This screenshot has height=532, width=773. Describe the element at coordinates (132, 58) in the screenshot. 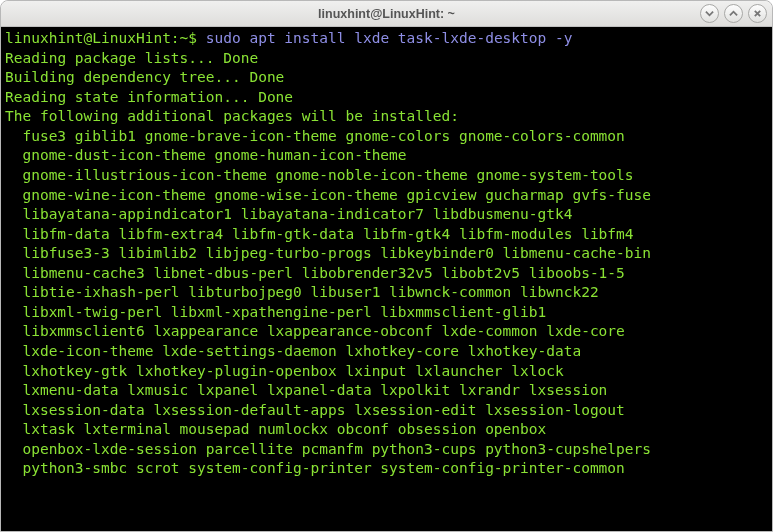

I see `output-line: Reading package lists... Done` at that location.